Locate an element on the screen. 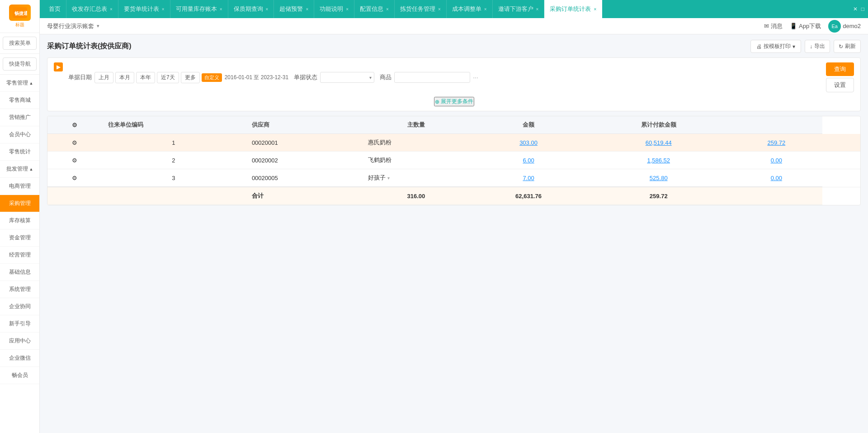 The width and height of the screenshot is (868, 433). refresh-button: ↻ 刷新 is located at coordinates (847, 46).